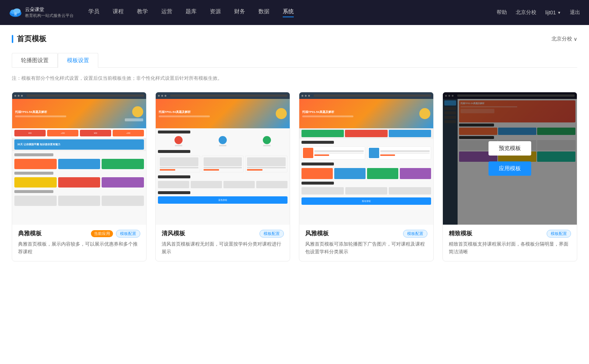 This screenshot has width=589, height=364. What do you see at coordinates (215, 13) in the screenshot?
I see `nav-resources: 资源` at bounding box center [215, 13].